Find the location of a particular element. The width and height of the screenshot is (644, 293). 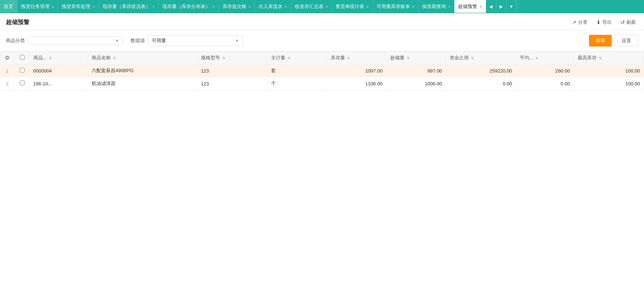

nav-item-inout-flow: 出入库流水 × is located at coordinates (273, 7).